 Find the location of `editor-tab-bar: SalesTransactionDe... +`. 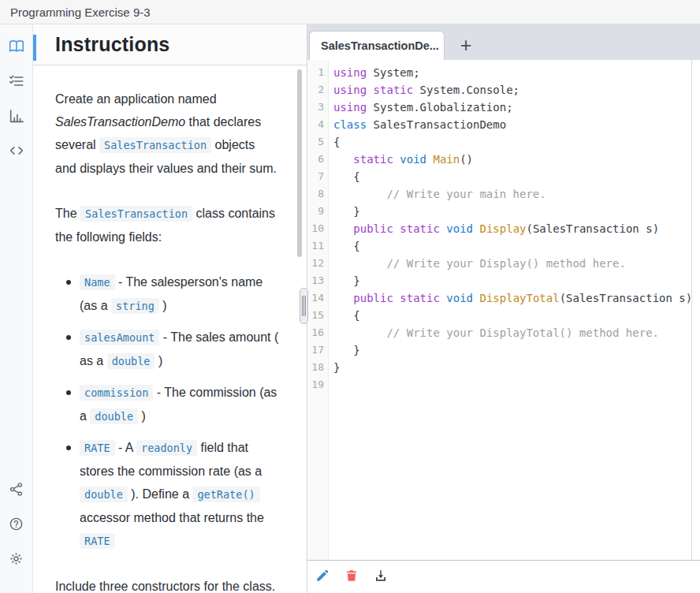

editor-tab-bar: SalesTransactionDe... + is located at coordinates (504, 43).